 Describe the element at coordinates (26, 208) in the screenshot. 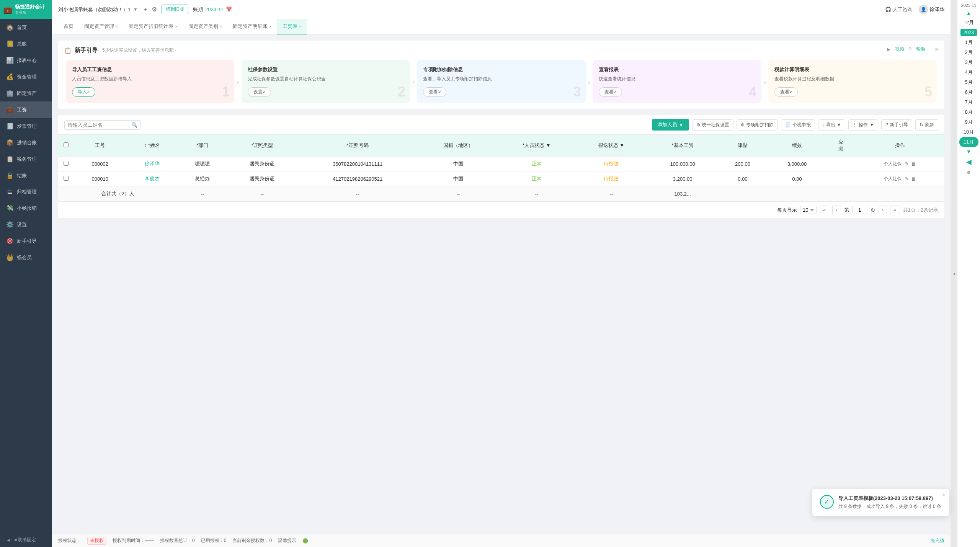

I see `sidebar-item-expenses: 💸 小畅报销` at that location.